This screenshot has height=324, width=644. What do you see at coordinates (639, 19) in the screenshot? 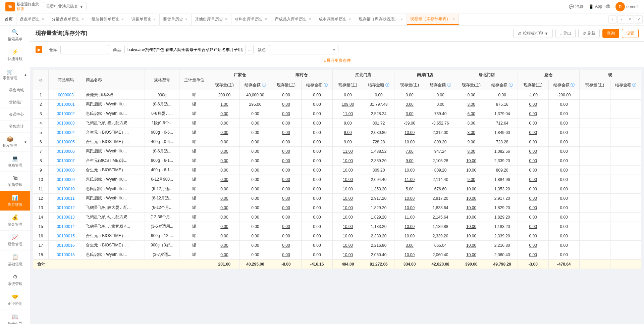
I see `tab-expand-btn: ⤢` at bounding box center [639, 19].